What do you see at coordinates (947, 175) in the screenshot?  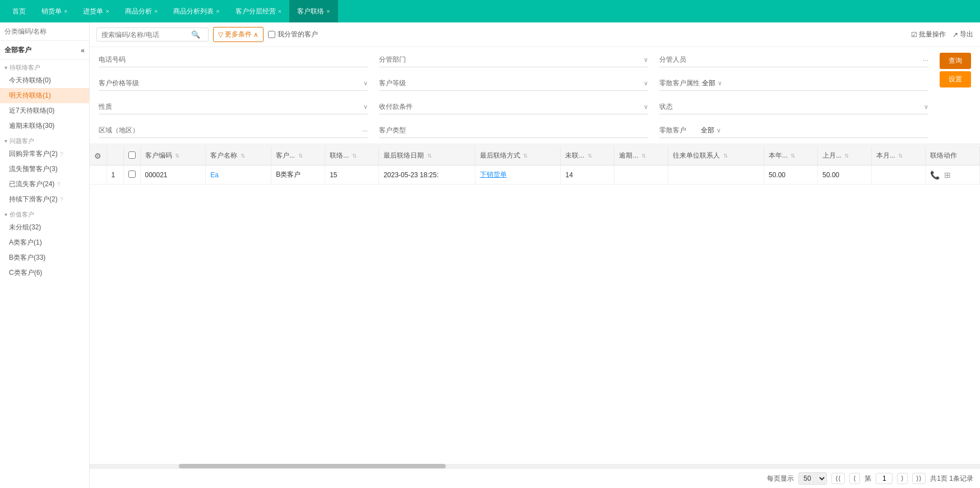 I see `grid-action-icon: ⊞` at bounding box center [947, 175].